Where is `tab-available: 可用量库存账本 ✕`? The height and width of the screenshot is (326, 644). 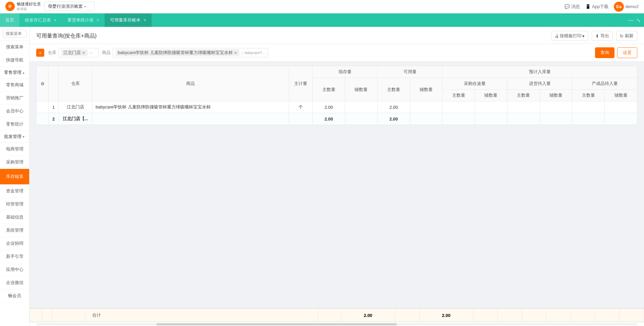 tab-available: 可用量库存账本 ✕ is located at coordinates (128, 20).